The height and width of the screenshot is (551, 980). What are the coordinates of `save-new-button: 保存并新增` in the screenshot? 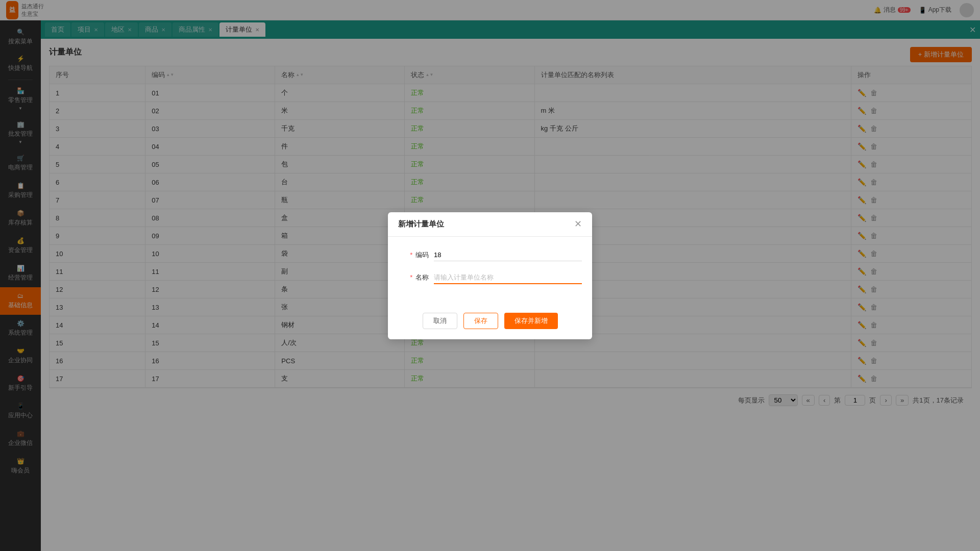 It's located at (531, 321).